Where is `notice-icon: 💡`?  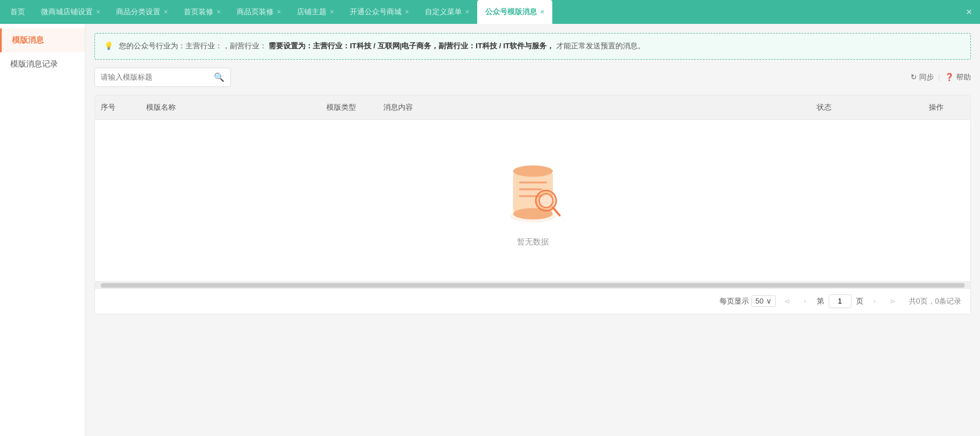 notice-icon: 💡 is located at coordinates (109, 45).